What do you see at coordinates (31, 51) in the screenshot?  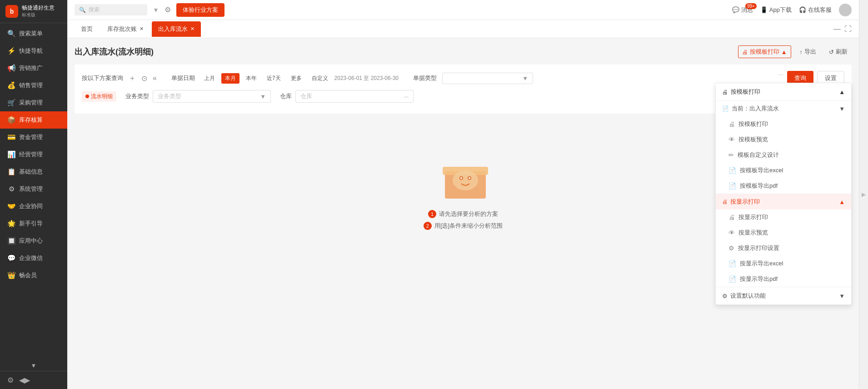 I see `sidebar-item-label: 快捷导航` at bounding box center [31, 51].